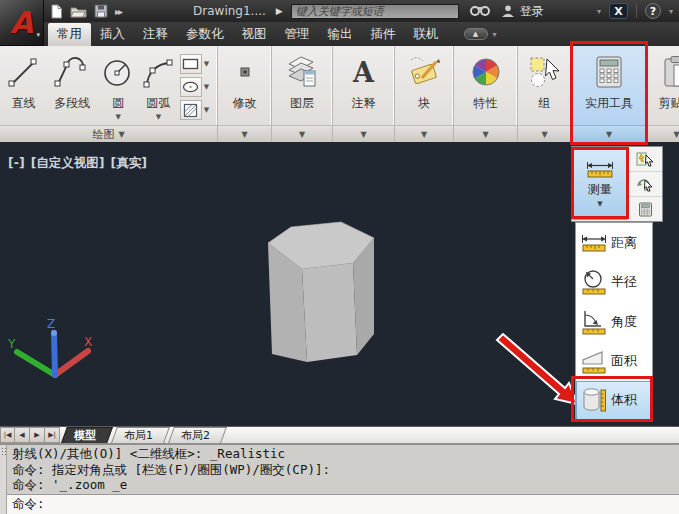  Describe the element at coordinates (121, 134) in the screenshot. I see `draw-panel-expand-icon: ▼` at that location.